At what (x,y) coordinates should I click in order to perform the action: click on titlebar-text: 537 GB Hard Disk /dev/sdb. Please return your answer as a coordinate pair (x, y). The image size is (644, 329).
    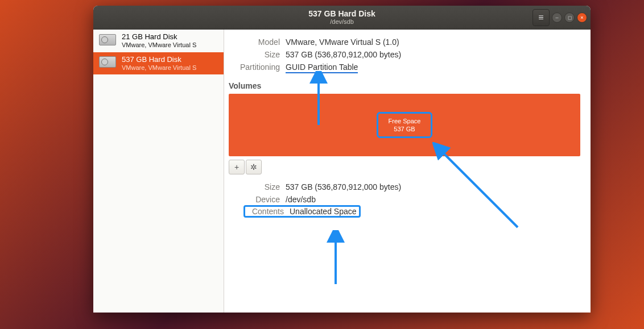
    Looking at the image, I should click on (342, 17).